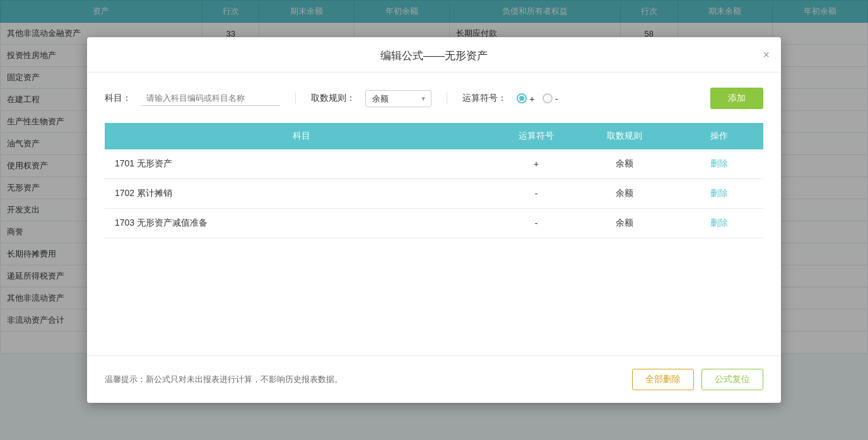 This screenshot has width=868, height=440. What do you see at coordinates (719, 136) in the screenshot?
I see `col-header-action: 操作` at bounding box center [719, 136].